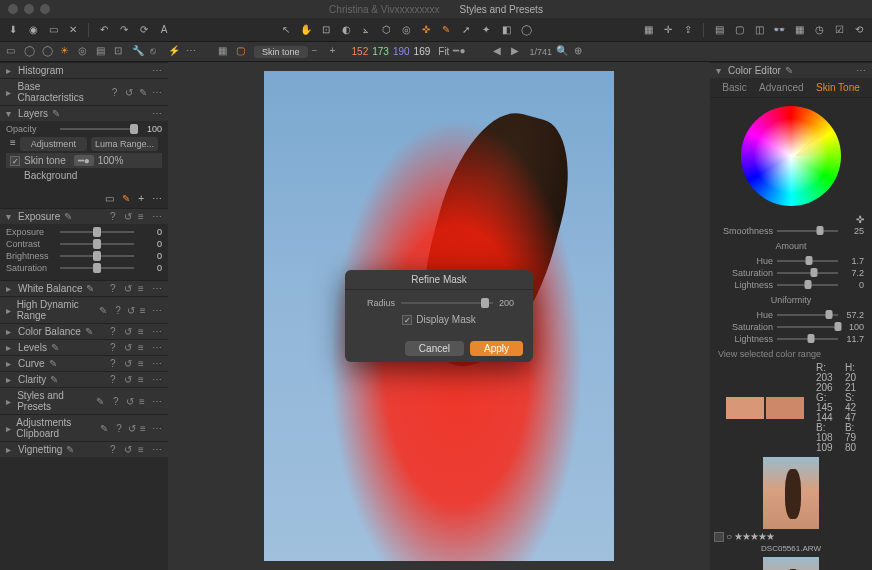  Describe the element at coordinates (460, 52) in the screenshot. I see `zoom-slider-icon: ━●` at that location.